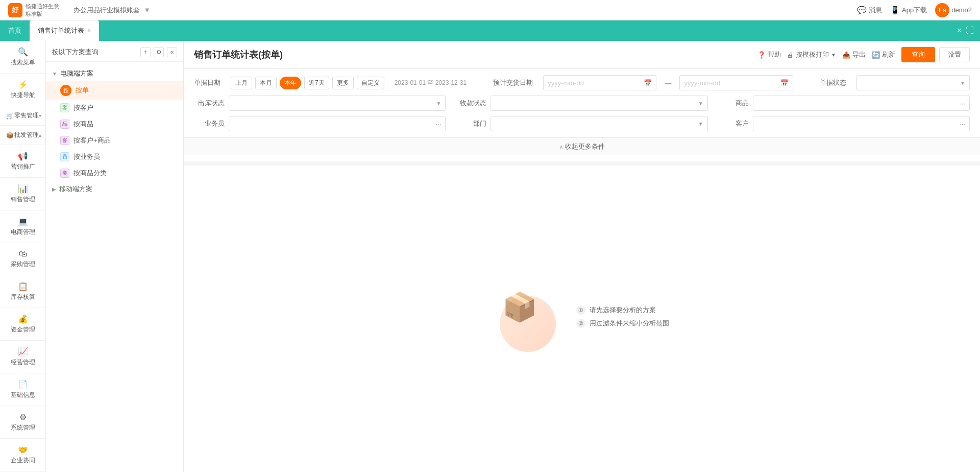 This screenshot has width=980, height=472. Describe the element at coordinates (22, 324) in the screenshot. I see `sidebar-finance: 💰 资金管理` at that location.